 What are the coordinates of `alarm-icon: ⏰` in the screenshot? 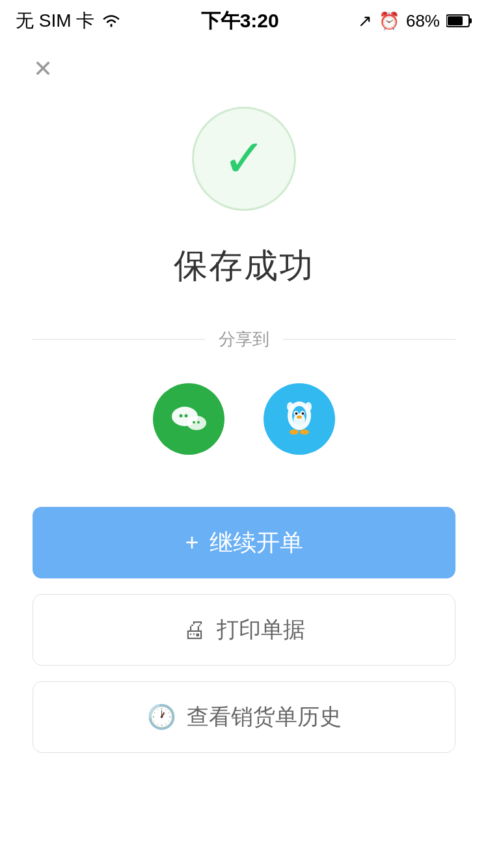 It's located at (389, 21).